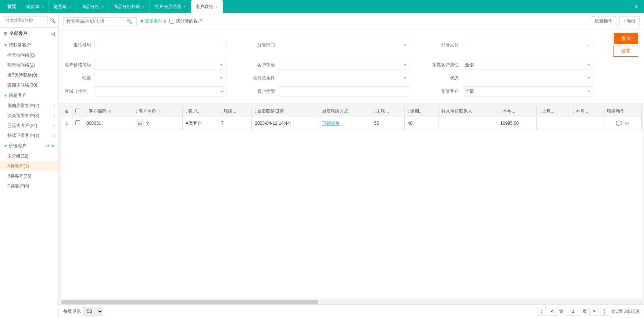 The image size is (644, 318). I want to click on section-value-customers: ▼ 价值客户 ↺ ✏, so click(29, 146).